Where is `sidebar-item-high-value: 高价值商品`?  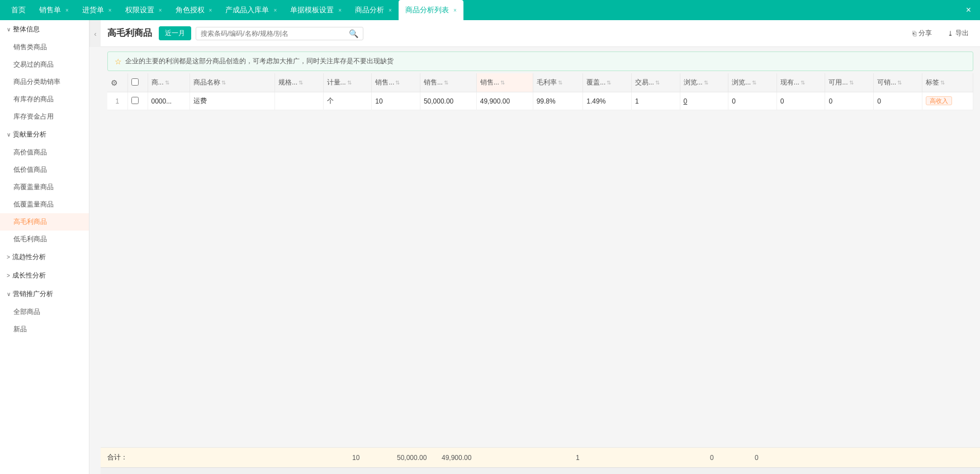 sidebar-item-high-value: 高价值商品 is located at coordinates (45, 152).